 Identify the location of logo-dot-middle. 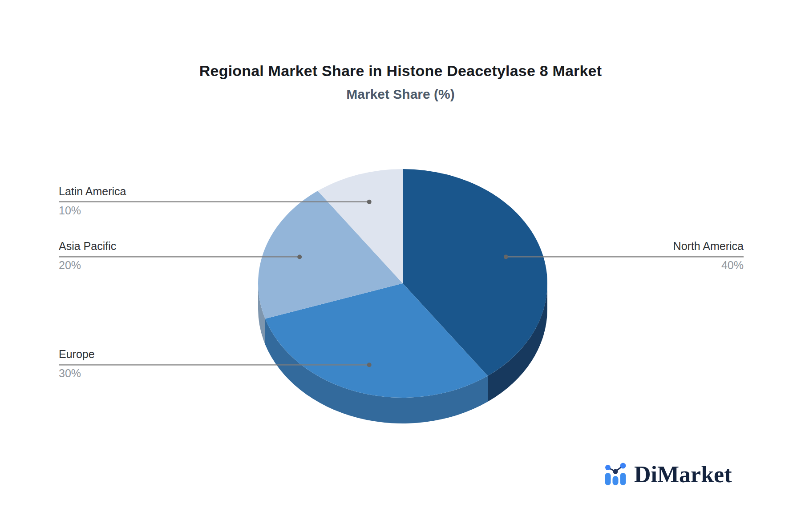
(616, 472).